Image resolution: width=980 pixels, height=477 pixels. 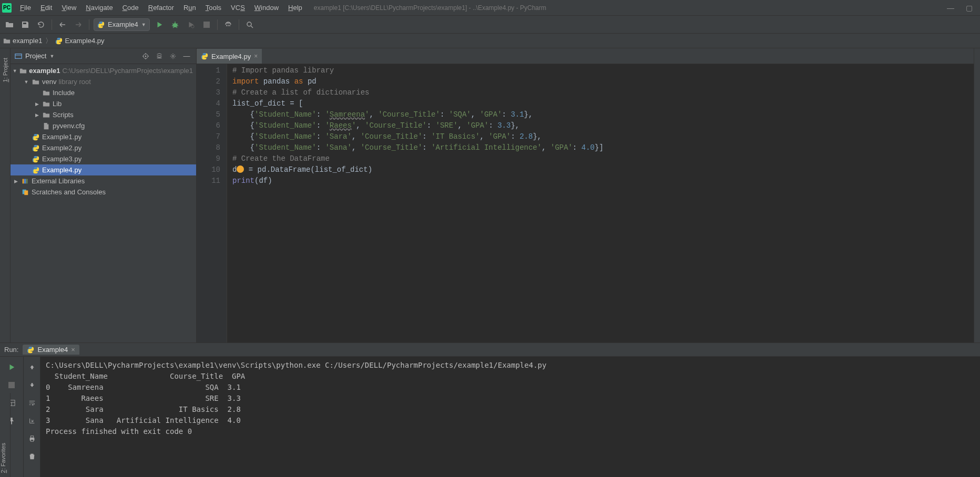 I want to click on project-tree: ▼ example1 C:\Users\DELL\PycharmProjects…, so click(x=103, y=203).